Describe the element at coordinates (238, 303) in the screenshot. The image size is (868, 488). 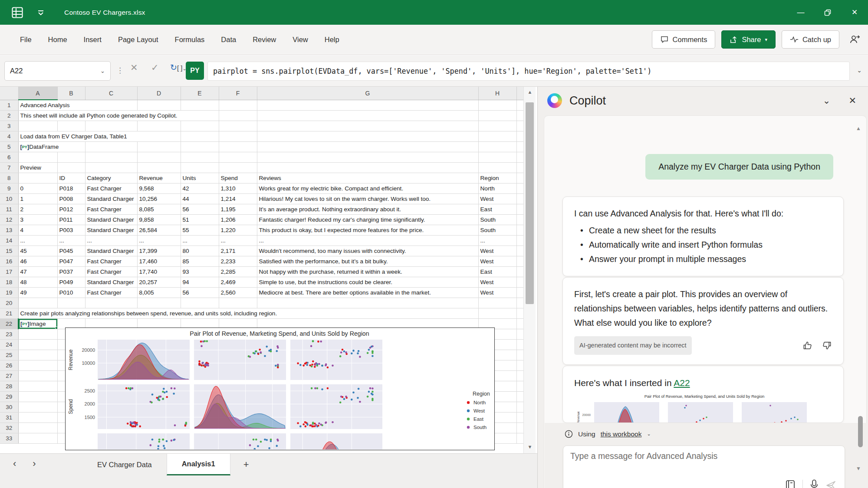
I see `cell-F20` at that location.